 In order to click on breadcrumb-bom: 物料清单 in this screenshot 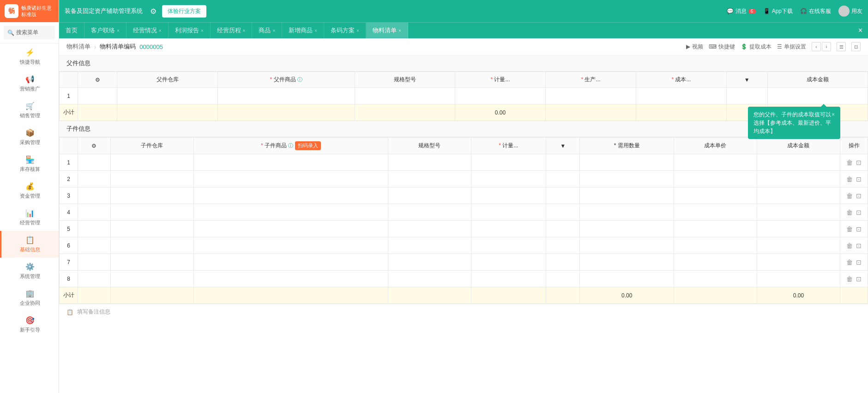, I will do `click(78, 47)`.